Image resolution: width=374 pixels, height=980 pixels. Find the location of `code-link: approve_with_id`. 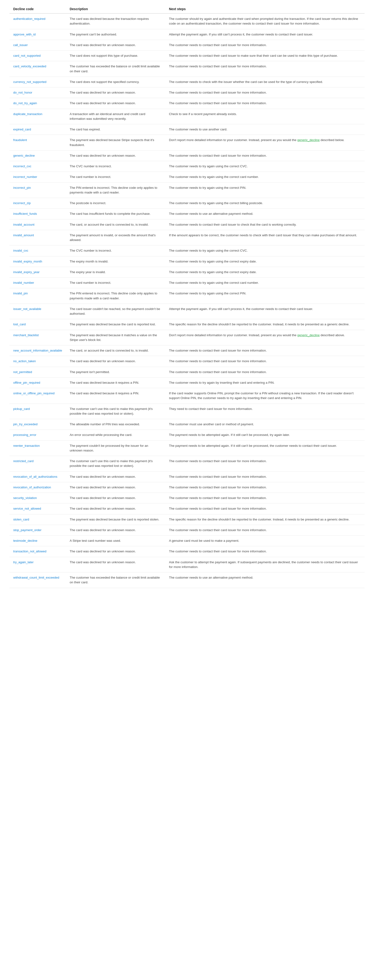

code-link: approve_with_id is located at coordinates (24, 34).